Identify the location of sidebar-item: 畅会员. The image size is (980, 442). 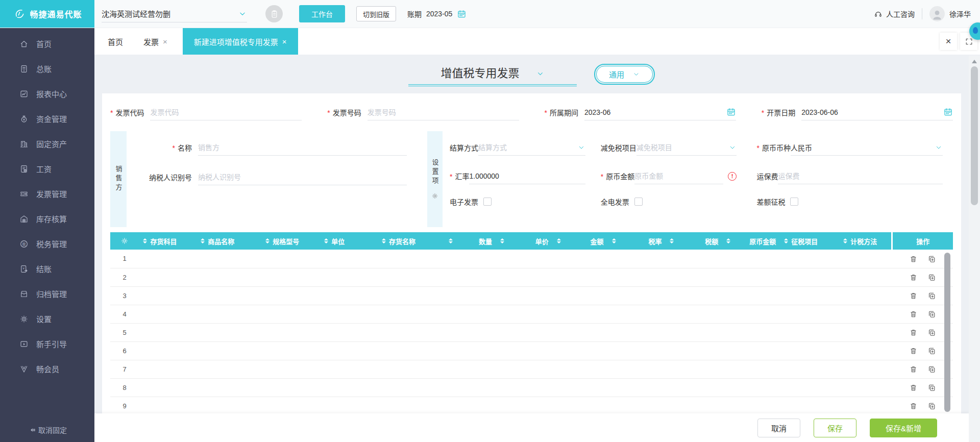
(47, 369).